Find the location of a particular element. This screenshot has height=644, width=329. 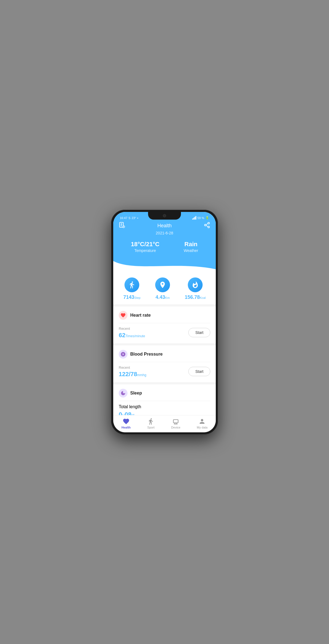

sleep-total-label: Total length is located at coordinates (164, 407).